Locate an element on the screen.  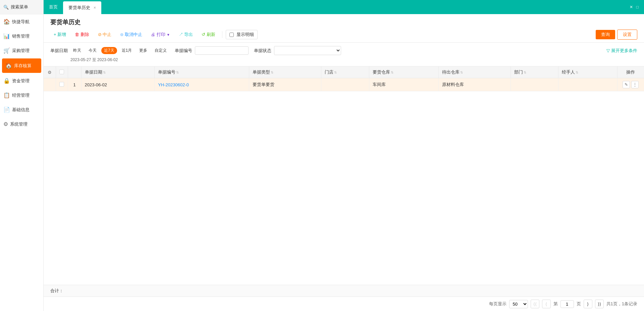
date-range-display: 2023-05-27 至 2023-06-02 is located at coordinates (354, 60).